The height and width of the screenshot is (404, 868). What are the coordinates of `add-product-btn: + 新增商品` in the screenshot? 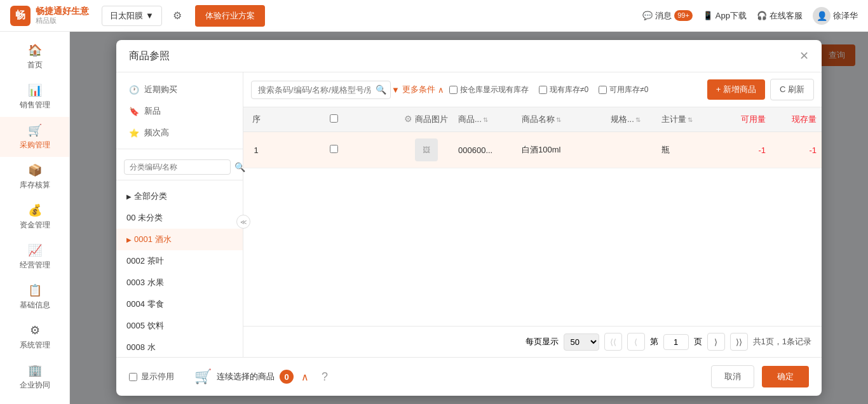 It's located at (736, 90).